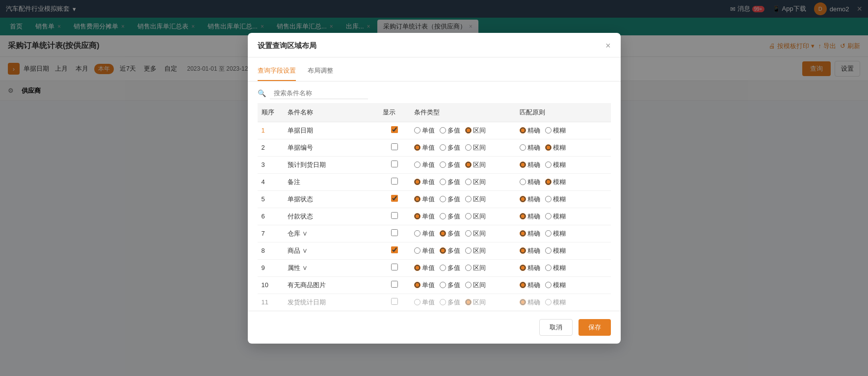  Describe the element at coordinates (262, 93) in the screenshot. I see `dialog-search-icon: 🔍` at that location.